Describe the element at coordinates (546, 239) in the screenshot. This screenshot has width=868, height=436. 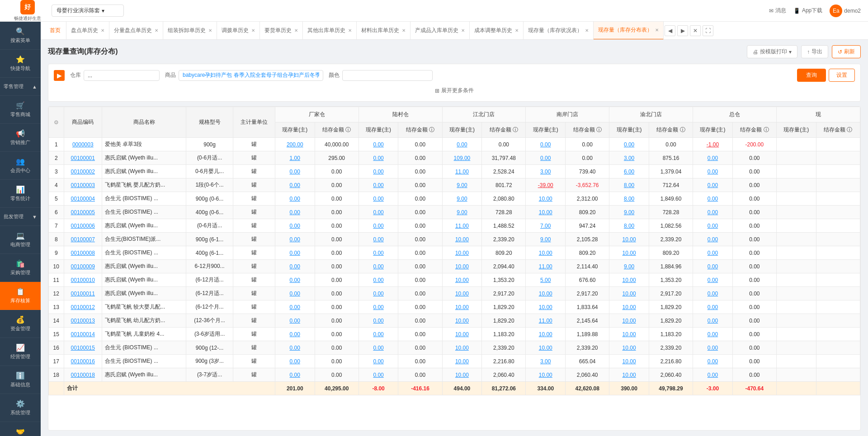
I see `row-nanan-qty: 9.00` at that location.